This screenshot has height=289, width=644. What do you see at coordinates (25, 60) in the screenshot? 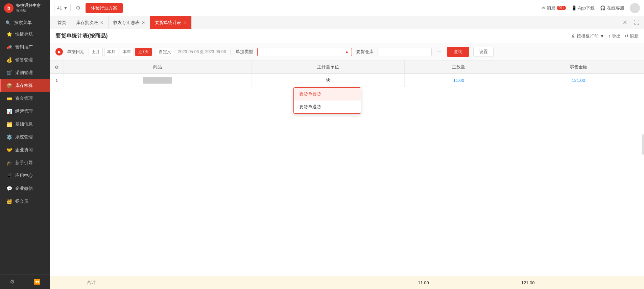
I see `sidebar-item-sales: 💰 销售管理` at bounding box center [25, 60].